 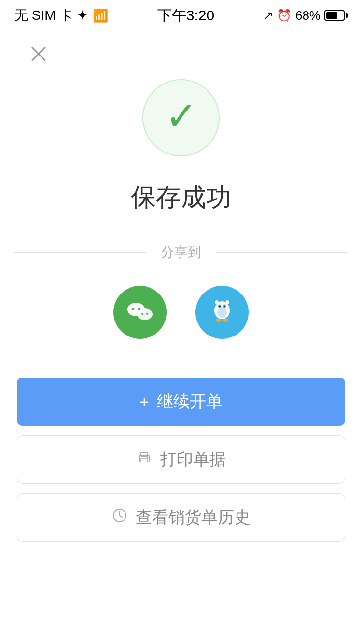 What do you see at coordinates (282, 253) in the screenshot?
I see `share-line-right` at bounding box center [282, 253].